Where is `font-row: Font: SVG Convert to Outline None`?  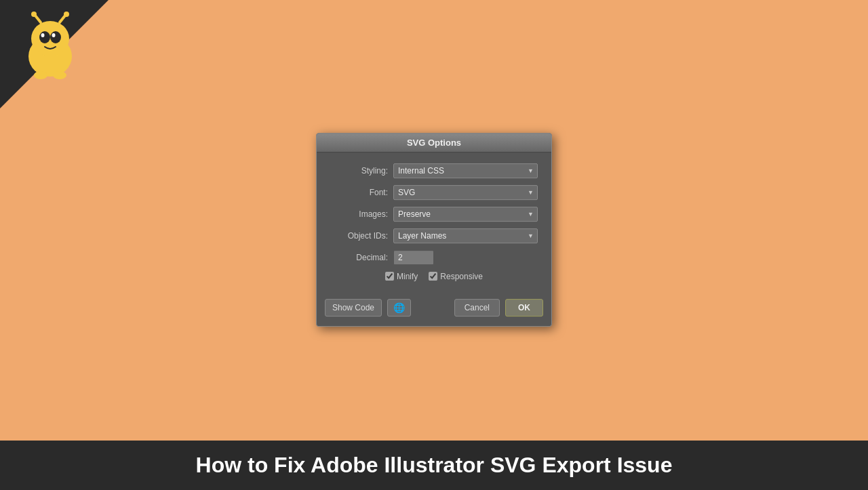 font-row: Font: SVG Convert to Outline None is located at coordinates (434, 192).